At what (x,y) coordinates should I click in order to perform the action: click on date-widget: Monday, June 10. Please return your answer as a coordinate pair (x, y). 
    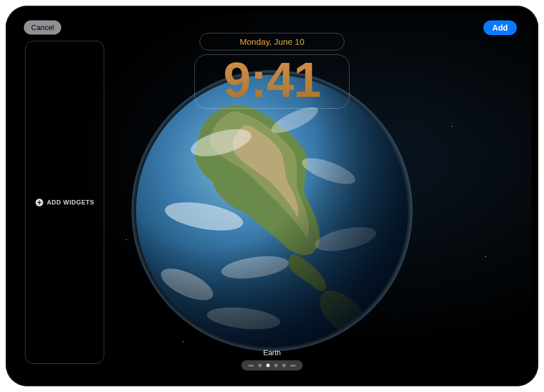
    Looking at the image, I should click on (272, 42).